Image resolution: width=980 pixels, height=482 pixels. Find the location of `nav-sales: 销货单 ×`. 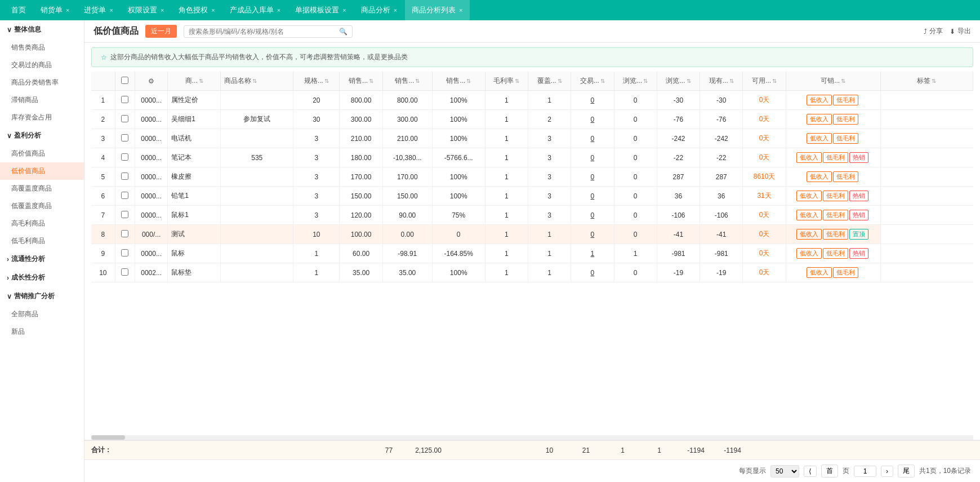

nav-sales: 销货单 × is located at coordinates (55, 10).